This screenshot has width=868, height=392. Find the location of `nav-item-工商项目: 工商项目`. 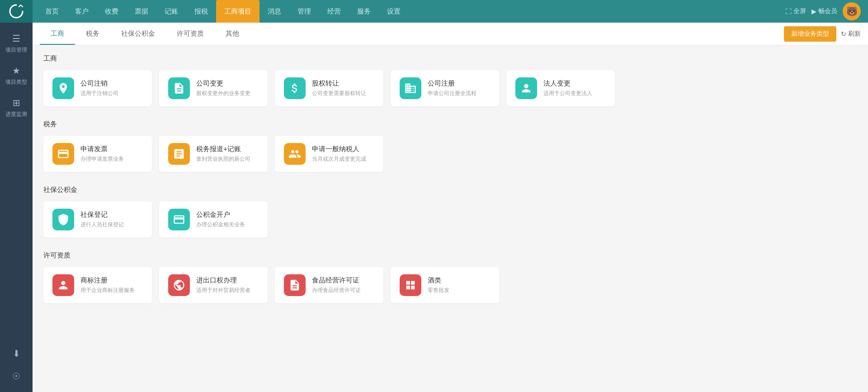

nav-item-工商项目: 工商项目 is located at coordinates (238, 11).